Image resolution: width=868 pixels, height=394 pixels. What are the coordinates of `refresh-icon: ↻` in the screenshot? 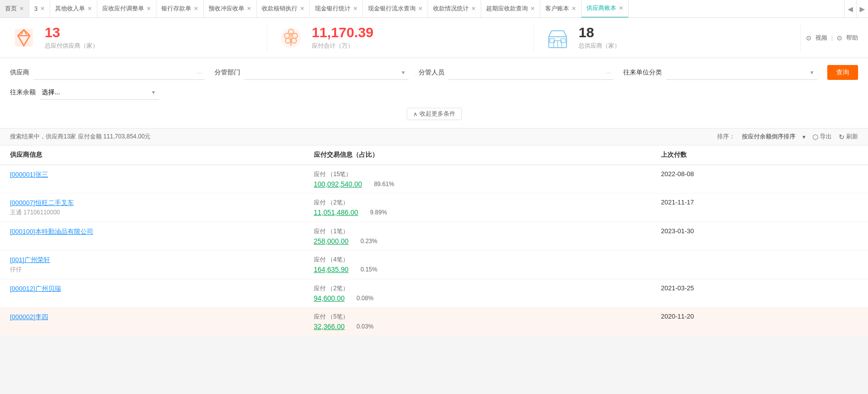 It's located at (842, 137).